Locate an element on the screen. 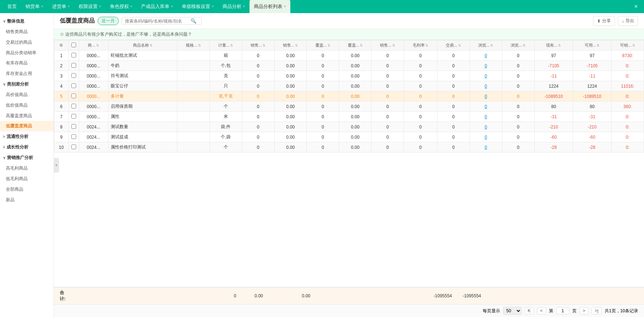 This screenshot has height=317, width=644. column-settings-icon: ⚙ is located at coordinates (62, 45).